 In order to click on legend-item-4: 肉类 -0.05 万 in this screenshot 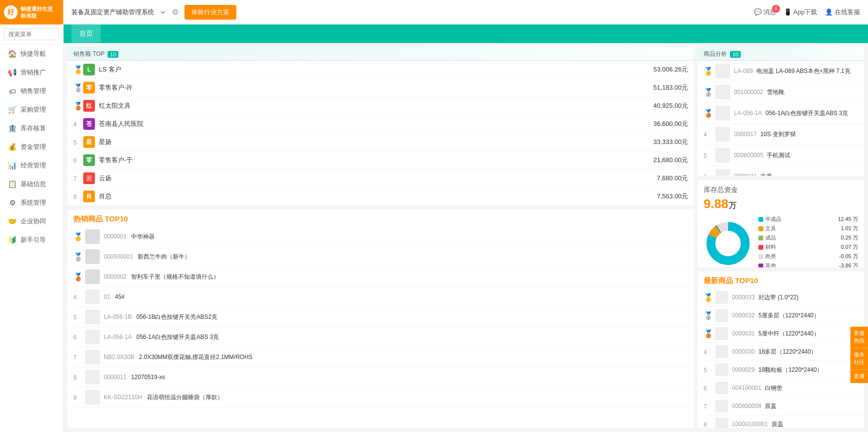, I will do `click(808, 257)`.